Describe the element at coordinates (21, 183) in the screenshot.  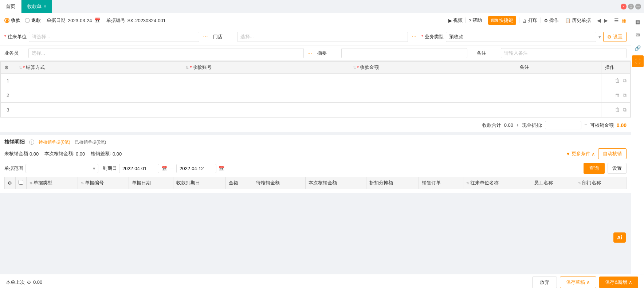
I see `th-check` at that location.